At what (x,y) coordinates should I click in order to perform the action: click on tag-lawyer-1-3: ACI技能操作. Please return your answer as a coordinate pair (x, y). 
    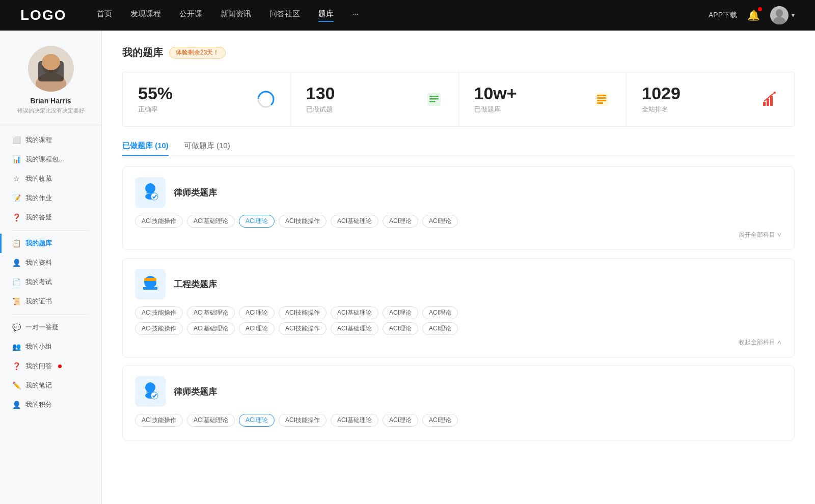
    Looking at the image, I should click on (303, 221).